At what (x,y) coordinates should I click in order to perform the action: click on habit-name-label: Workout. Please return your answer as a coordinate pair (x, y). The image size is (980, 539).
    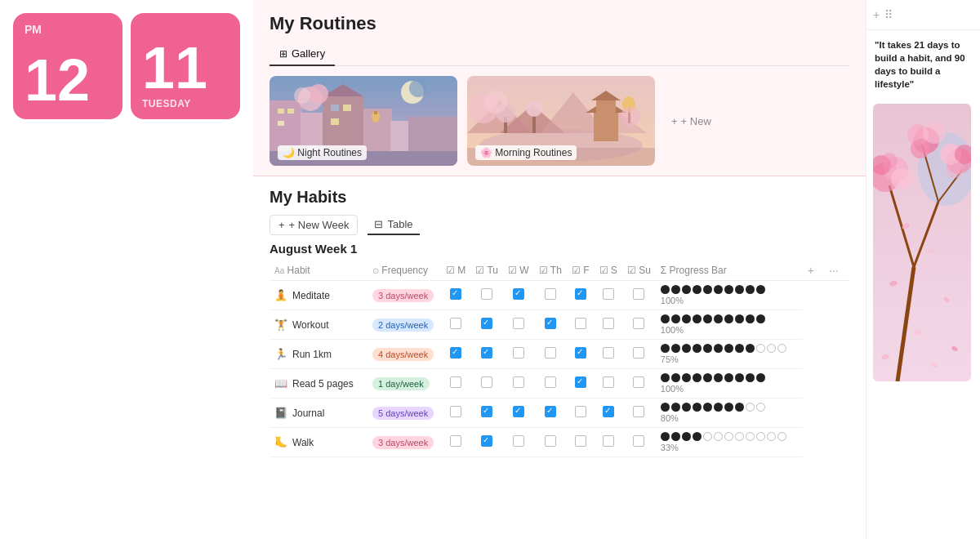
    Looking at the image, I should click on (310, 325).